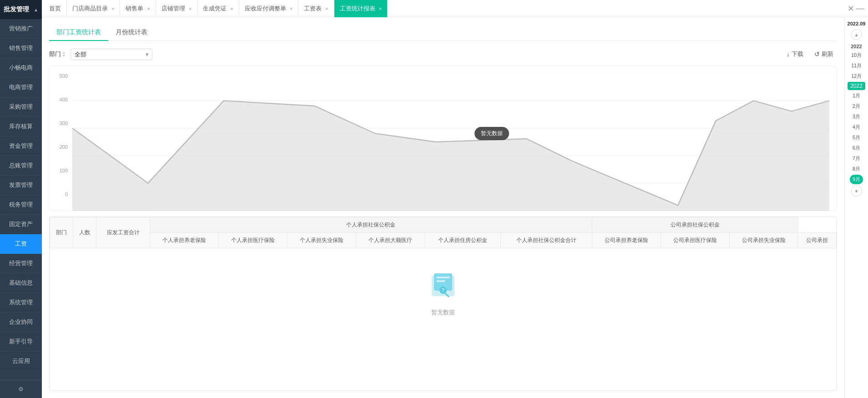 Image resolution: width=868 pixels, height=398 pixels. Describe the element at coordinates (371, 225) in the screenshot. I see `th-personal-group: 个人承担社保公积金` at that location.